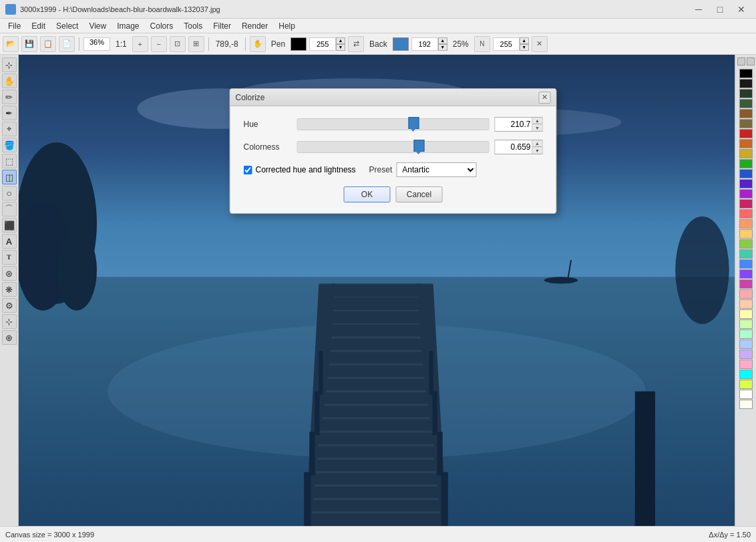 Image resolution: width=756 pixels, height=542 pixels. I want to click on pen-value-spinbox: ▲ ▼, so click(327, 44).